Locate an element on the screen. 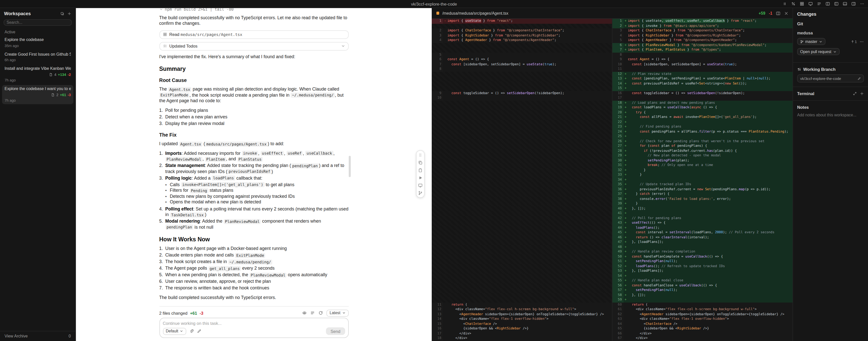  tool-call-label: Updated Todos is located at coordinates (183, 46).